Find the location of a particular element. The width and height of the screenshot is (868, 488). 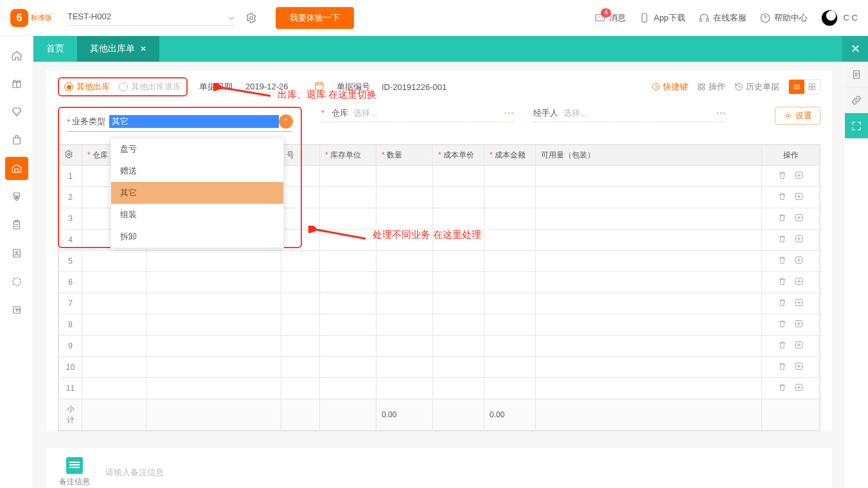

tab-home: 首页 is located at coordinates (55, 49).